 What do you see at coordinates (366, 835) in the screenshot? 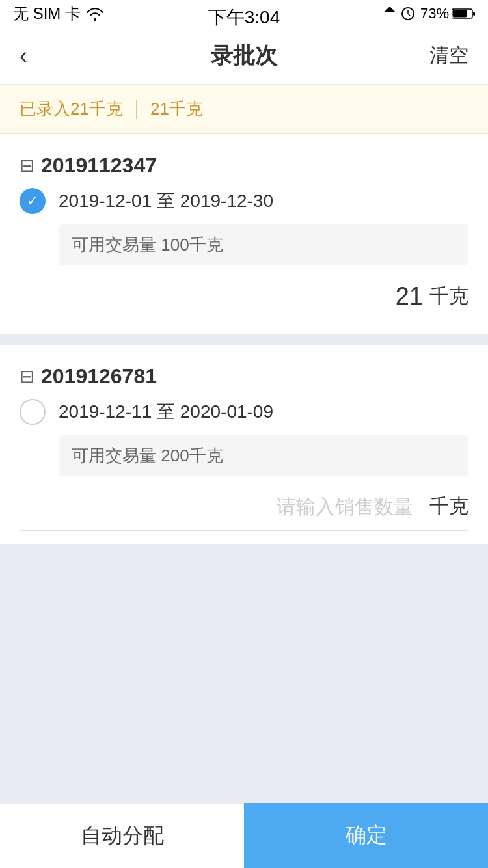
I see `confirm-button: 确定` at bounding box center [366, 835].